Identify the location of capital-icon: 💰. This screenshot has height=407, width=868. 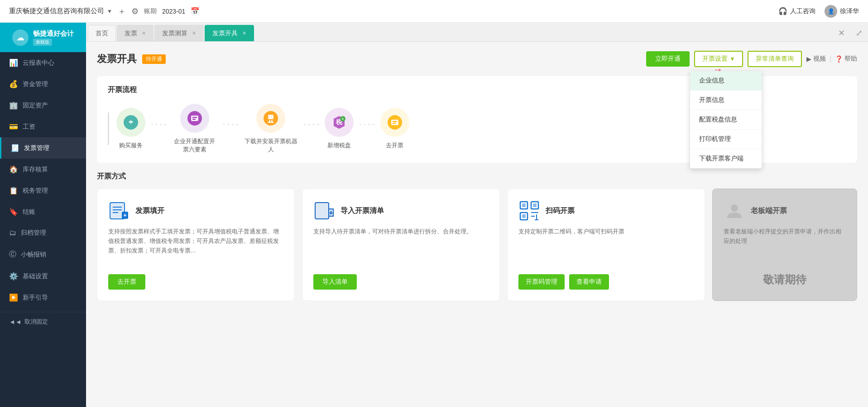
(14, 84).